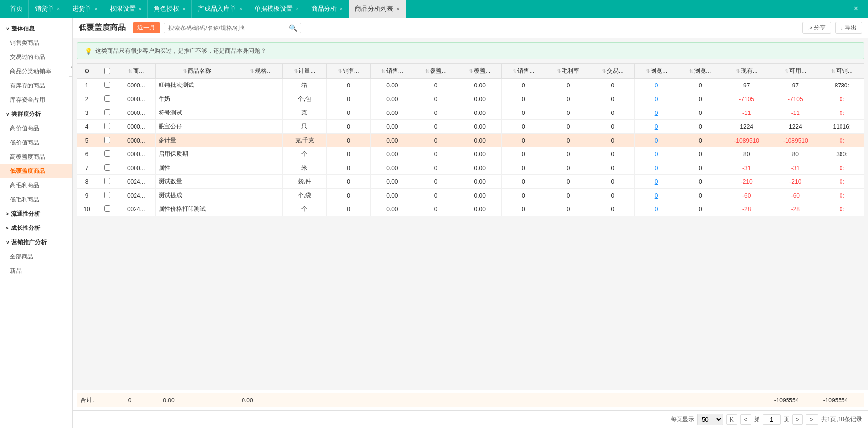 Image resolution: width=868 pixels, height=428 pixels. What do you see at coordinates (36, 129) in the screenshot?
I see `sidebar-item-high-value: 高价值商品` at bounding box center [36, 129].